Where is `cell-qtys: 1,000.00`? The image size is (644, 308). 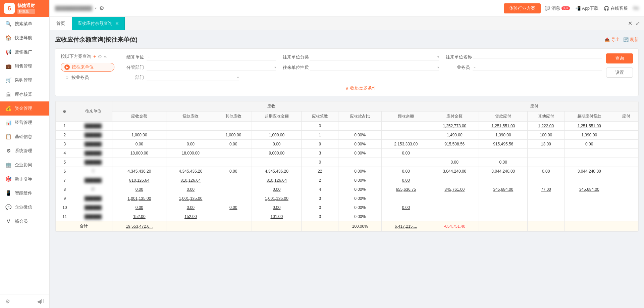 cell-qtys: 1,000.00 is located at coordinates (233, 135).